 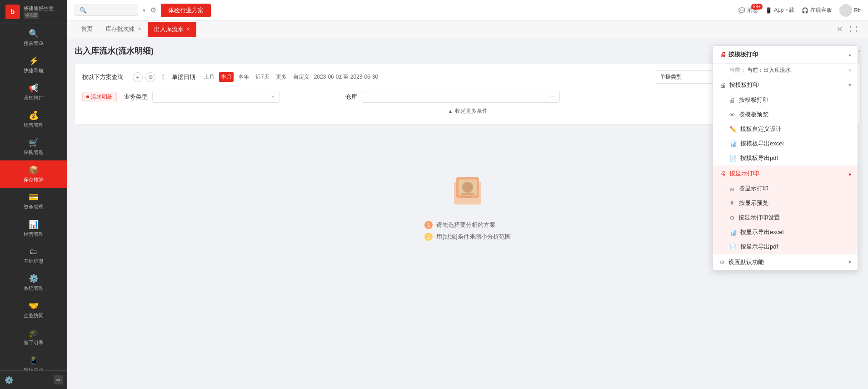 What do you see at coordinates (34, 337) in the screenshot?
I see `sidebar-item-guide: 🎓 新手引导` at bounding box center [34, 337].